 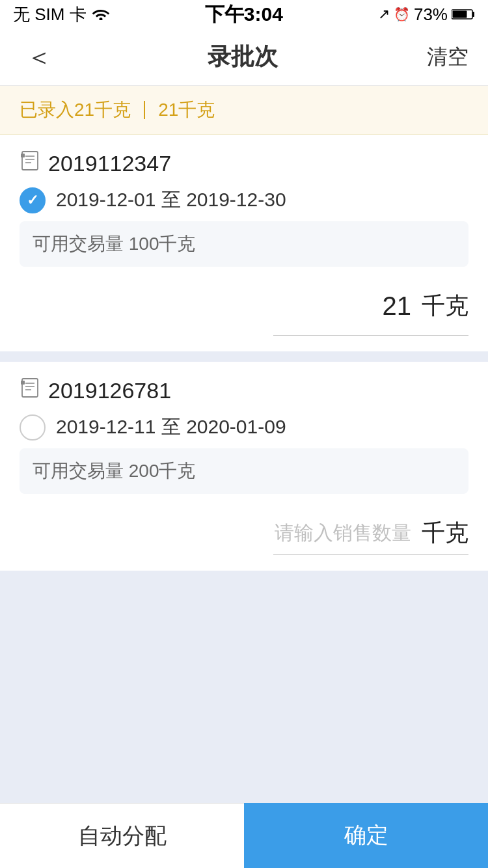 What do you see at coordinates (244, 531) in the screenshot?
I see `batch-2-input-row: 请输入销售数量 千克` at bounding box center [244, 531].